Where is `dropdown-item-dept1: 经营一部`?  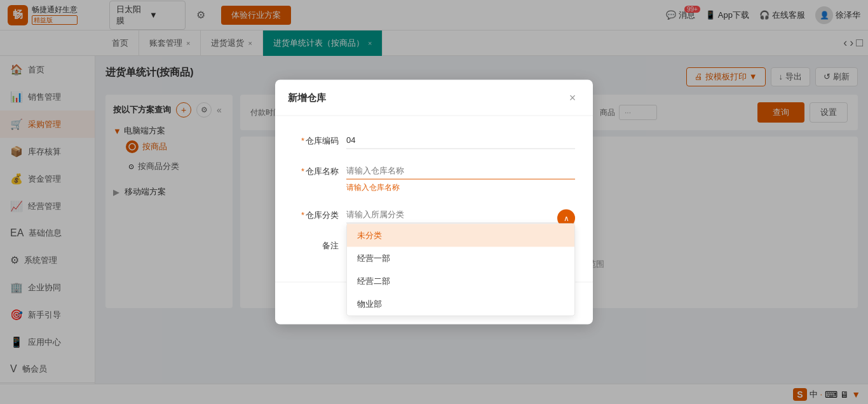 dropdown-item-dept1: 经营一部 is located at coordinates (461, 259).